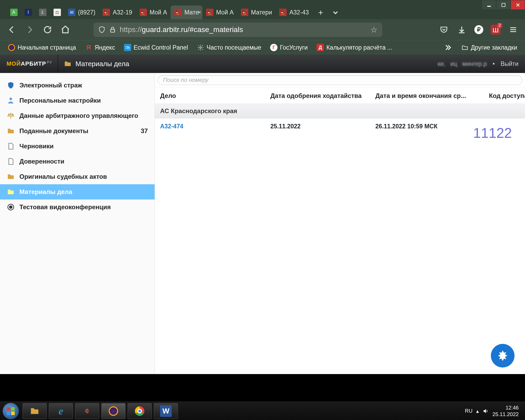 This screenshot has height=420, width=525. Describe the element at coordinates (77, 177) in the screenshot. I see `sidebar-item-originals: Оригиналы судебных актов` at that location.